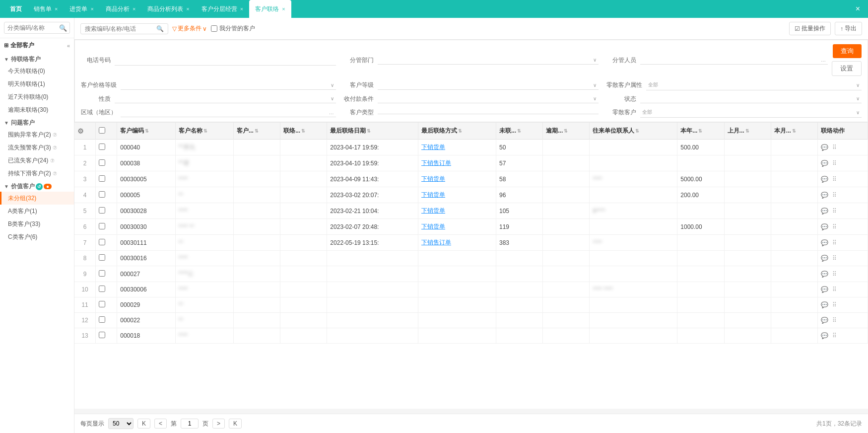  Describe the element at coordinates (37, 160) in the screenshot. I see `sidebar-item-lost: 已流失客户(24) ⑦` at that location.